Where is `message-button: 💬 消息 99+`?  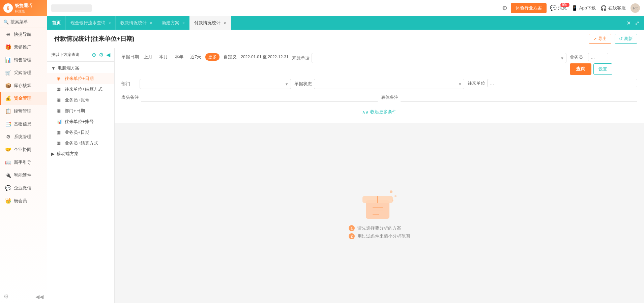
message-button: 💬 消息 99+ is located at coordinates (558, 8).